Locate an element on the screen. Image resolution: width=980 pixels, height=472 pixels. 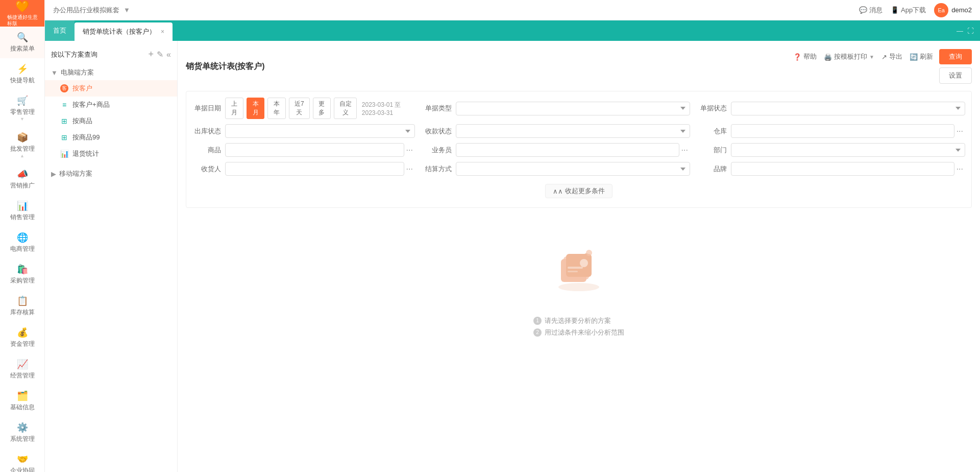
out-status-label: 出库状态 is located at coordinates (207, 131).